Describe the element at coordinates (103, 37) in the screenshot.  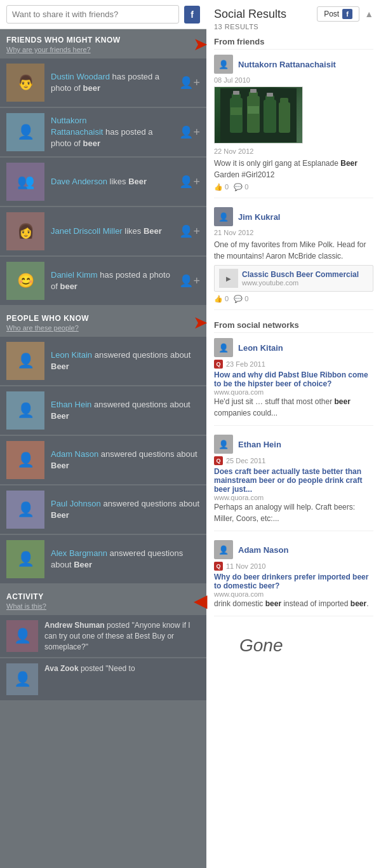
I see `friends-header: FRIENDS WHO MIGHT KNOW` at that location.